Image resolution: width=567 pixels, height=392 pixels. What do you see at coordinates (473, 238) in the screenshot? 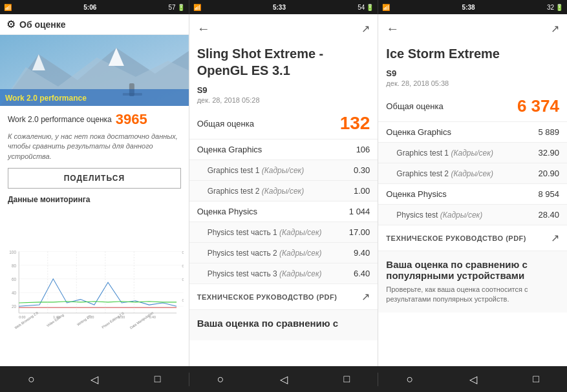
I see `panel3-pdf-row: ТЕХНИЧЕСКОЕ РУКОВОДСТВО (PDF) ↗` at bounding box center [473, 238].